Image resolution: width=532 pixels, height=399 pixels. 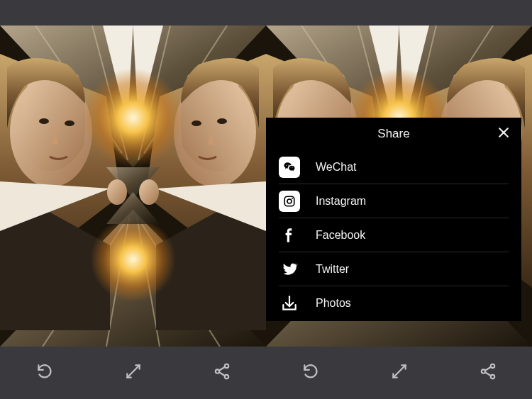 I want to click on share-button-right, so click(x=488, y=373).